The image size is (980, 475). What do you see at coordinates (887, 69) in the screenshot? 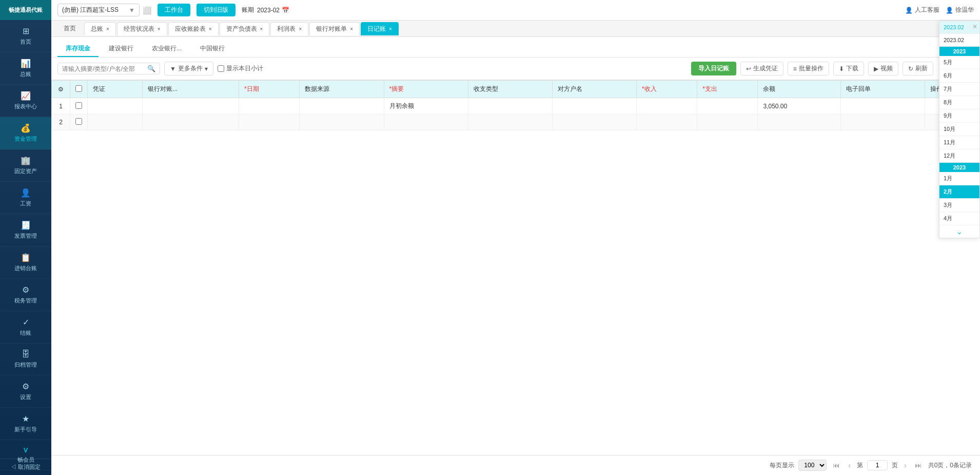
I see `video-label: 视频` at bounding box center [887, 69].